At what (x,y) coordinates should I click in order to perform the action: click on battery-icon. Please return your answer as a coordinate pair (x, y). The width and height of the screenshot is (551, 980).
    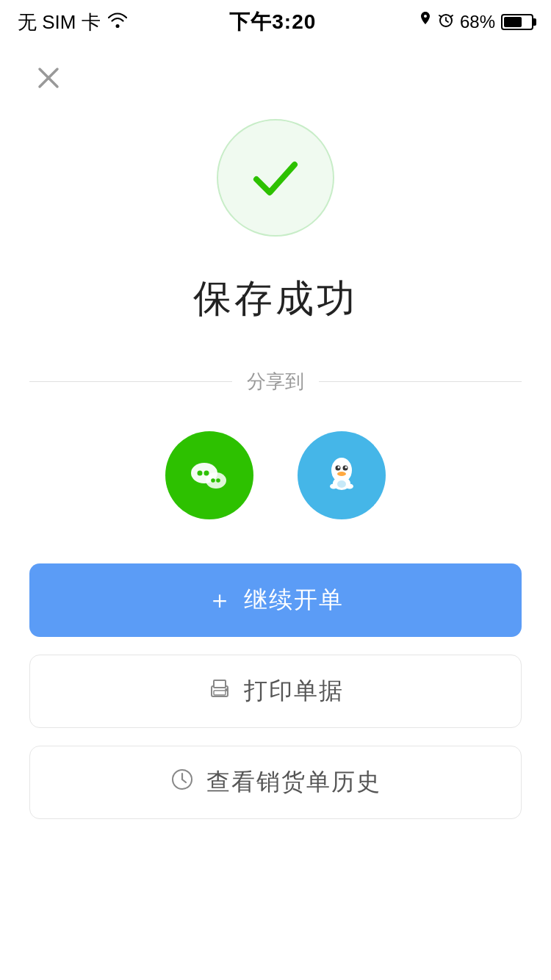
    Looking at the image, I should click on (517, 22).